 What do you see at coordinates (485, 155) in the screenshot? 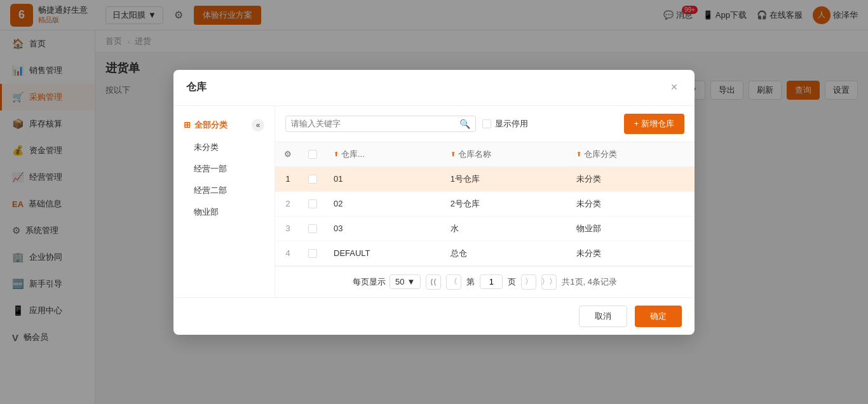
I see `table-header-row: ⚙ ⬆ 仓库...` at bounding box center [485, 155].